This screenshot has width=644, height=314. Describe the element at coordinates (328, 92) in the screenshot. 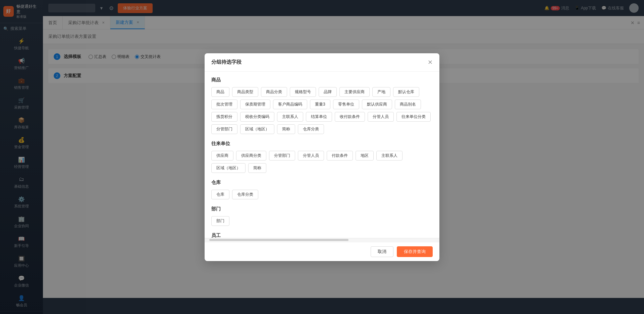

I see `field-tag-brand: 品牌` at that location.